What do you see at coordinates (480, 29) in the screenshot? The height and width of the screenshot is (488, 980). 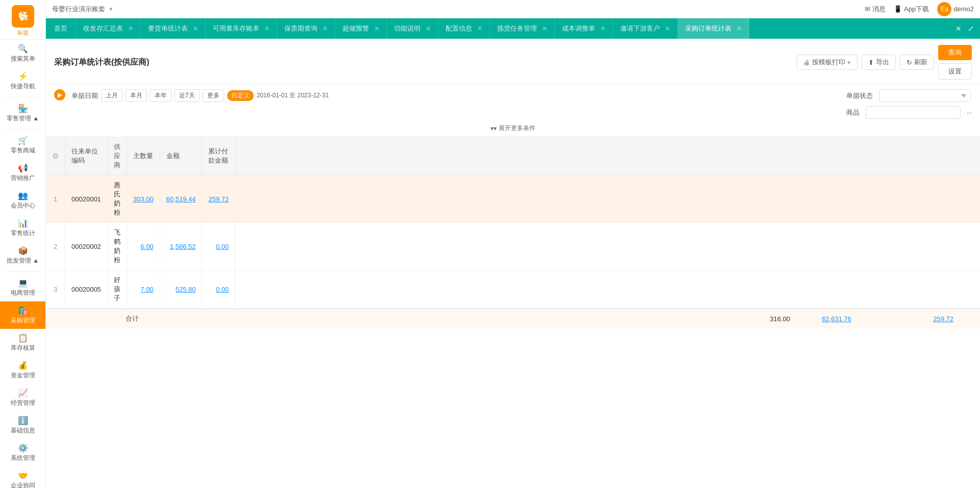 I see `tab-close-7: ✕` at bounding box center [480, 29].